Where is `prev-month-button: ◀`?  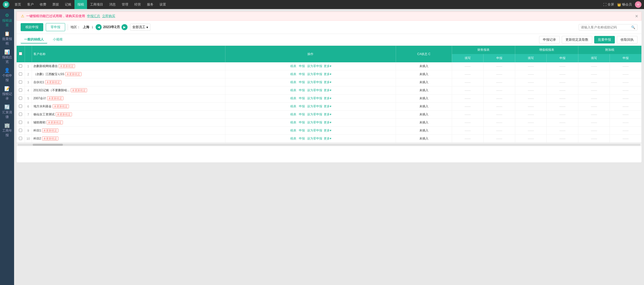
prev-month-button: ◀ is located at coordinates (99, 27).